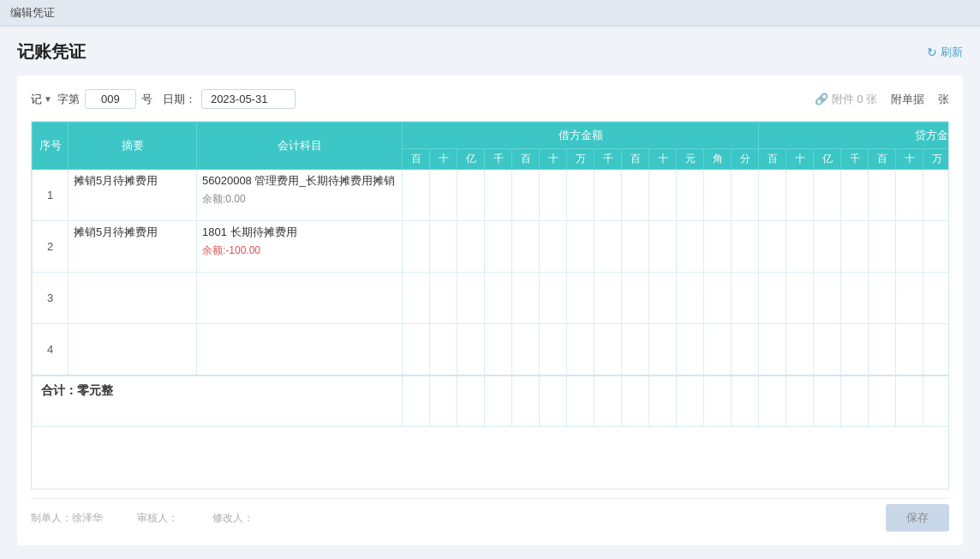  I want to click on row2-d9, so click(636, 247).